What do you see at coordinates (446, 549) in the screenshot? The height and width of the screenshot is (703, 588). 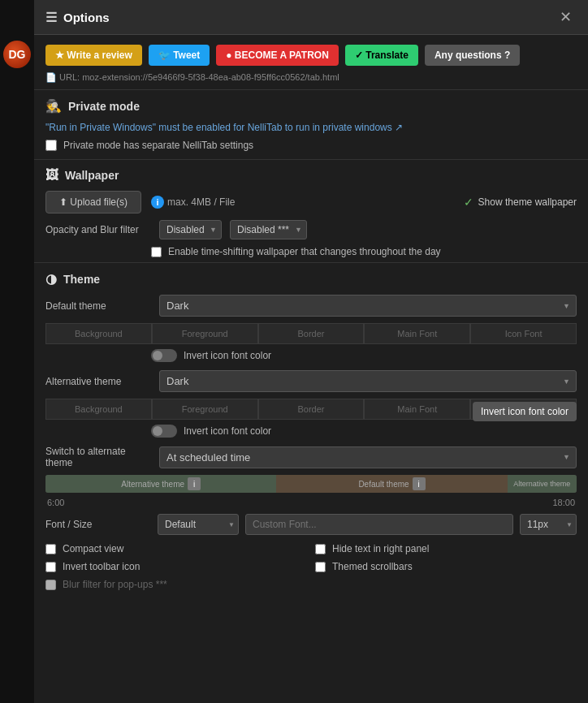 I see `hide-text-option: Hide text in right panel` at bounding box center [446, 549].